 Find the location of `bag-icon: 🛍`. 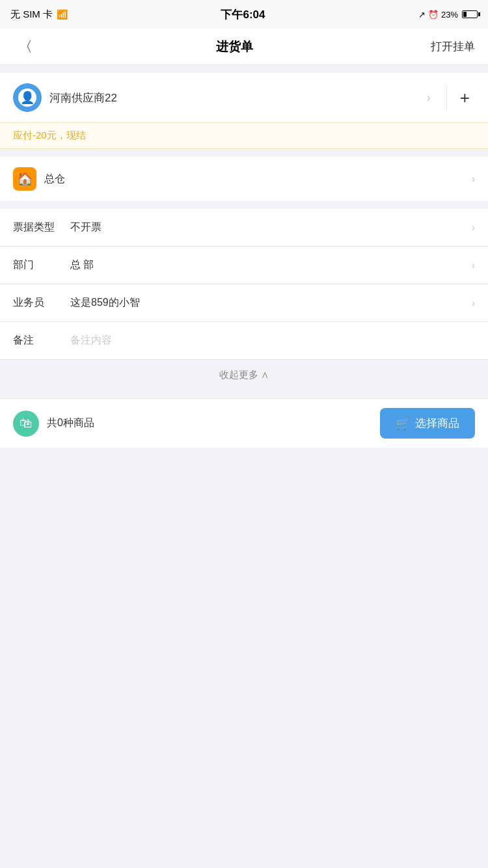

bag-icon: 🛍 is located at coordinates (26, 423).